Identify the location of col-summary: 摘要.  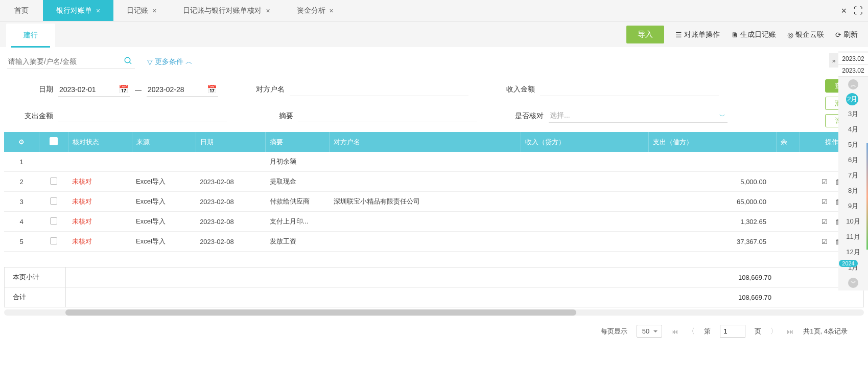
(297, 142).